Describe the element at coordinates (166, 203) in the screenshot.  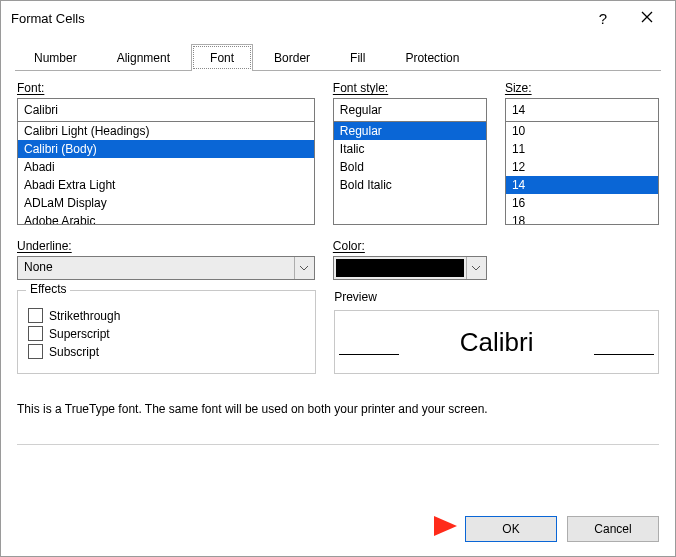
I see `list-item: ADLaM Display` at that location.